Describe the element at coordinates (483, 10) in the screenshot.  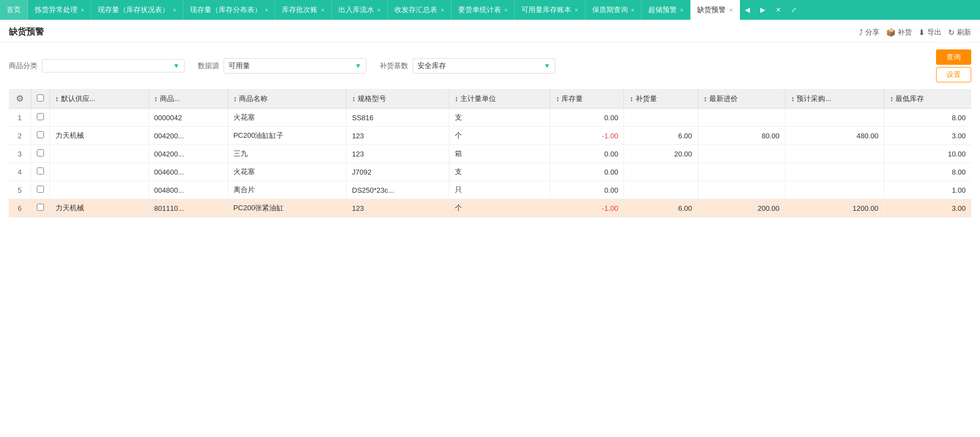
I see `tab-order-stats: 要货单统计表 ×` at that location.